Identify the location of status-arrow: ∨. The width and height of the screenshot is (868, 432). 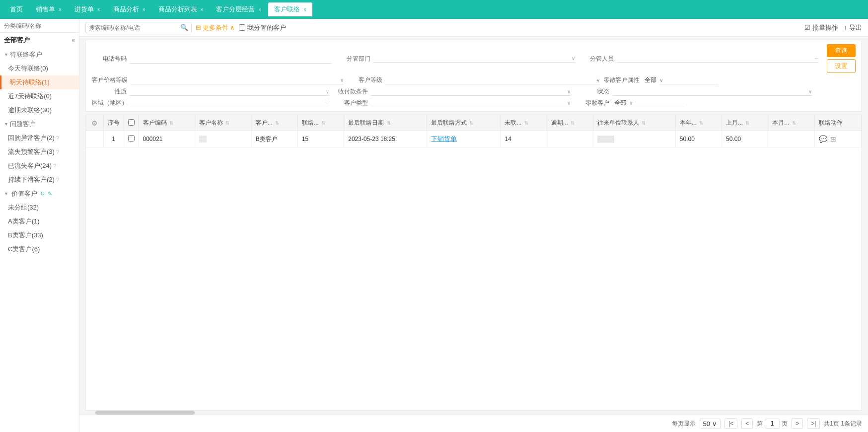
(810, 91).